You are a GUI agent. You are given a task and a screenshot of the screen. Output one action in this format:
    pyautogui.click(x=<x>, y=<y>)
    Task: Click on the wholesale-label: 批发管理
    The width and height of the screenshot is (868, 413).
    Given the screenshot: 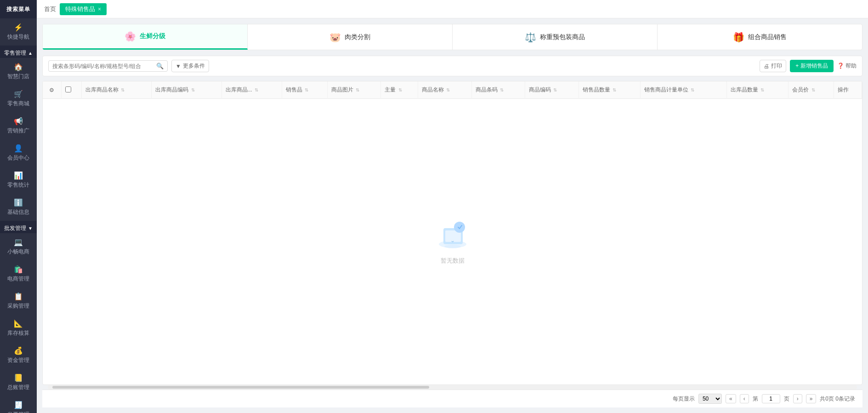 What is the action you would take?
    pyautogui.click(x=15, y=228)
    